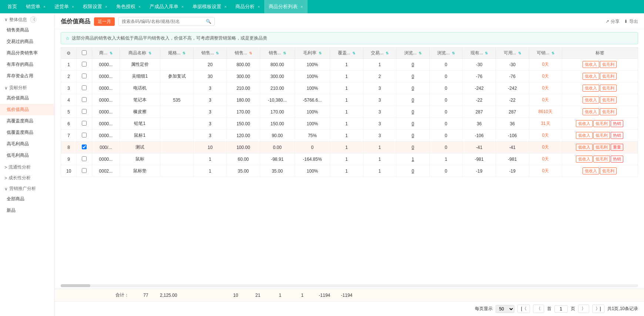 Image resolution: width=644 pixels, height=316 pixels. What do you see at coordinates (349, 286) in the screenshot?
I see `horizontal-scrollbar` at bounding box center [349, 286].